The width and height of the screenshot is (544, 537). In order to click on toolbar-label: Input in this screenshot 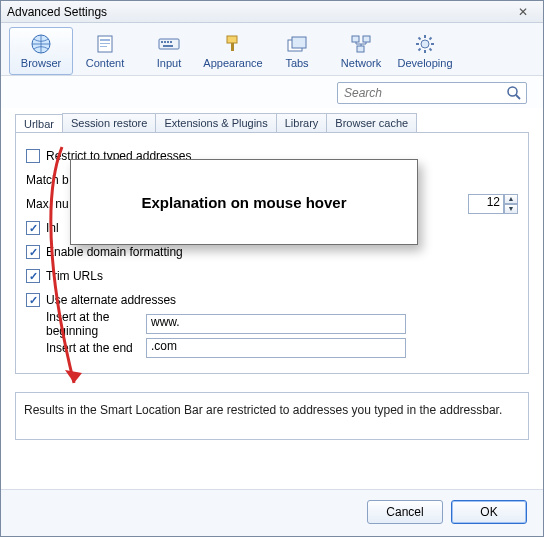, I will do `click(169, 63)`.